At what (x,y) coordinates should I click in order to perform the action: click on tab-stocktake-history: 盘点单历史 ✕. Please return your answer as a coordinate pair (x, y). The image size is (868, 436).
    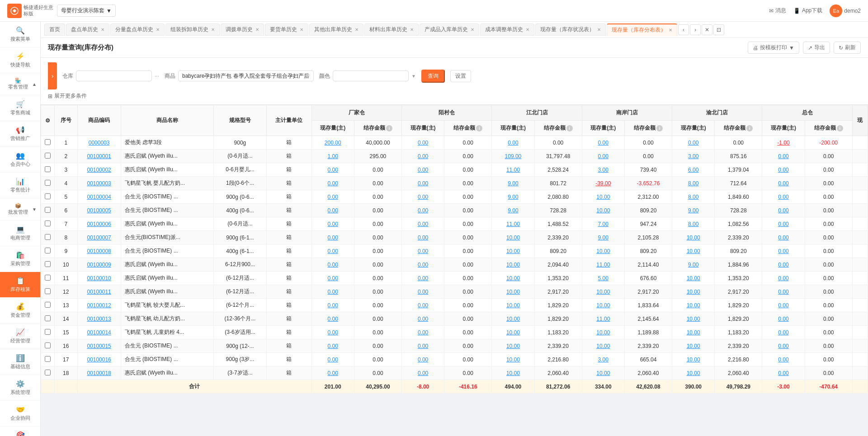
    Looking at the image, I should click on (88, 30).